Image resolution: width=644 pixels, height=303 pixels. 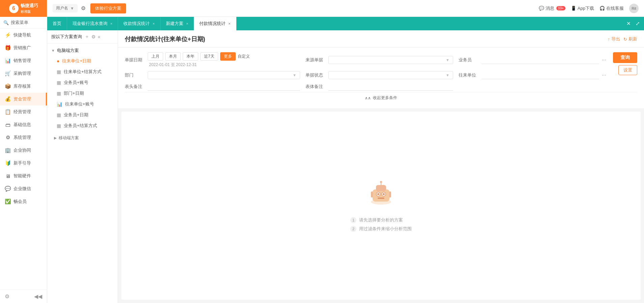 What do you see at coordinates (82, 126) in the screenshot?
I see `scheme-item-salesperson-settlement: ▦ 业务员+结算方式` at bounding box center [82, 126].